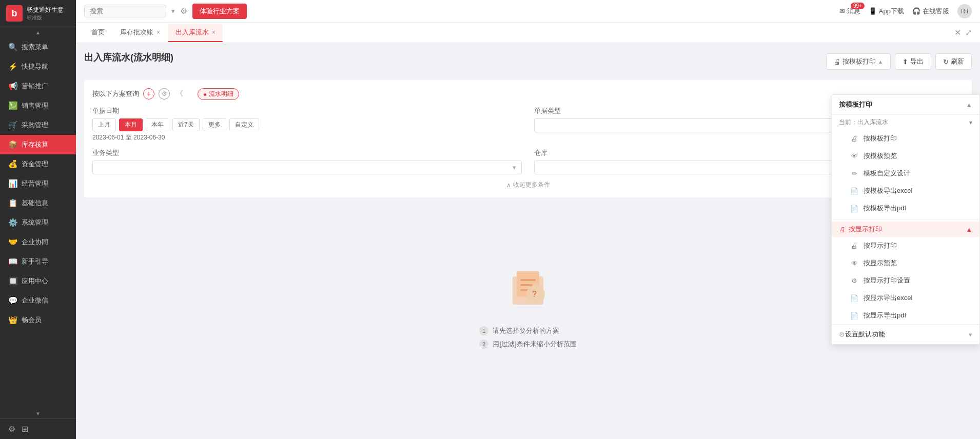 The width and height of the screenshot is (980, 439). What do you see at coordinates (957, 33) in the screenshot?
I see `tab-close-all-btn: ✕` at bounding box center [957, 33].